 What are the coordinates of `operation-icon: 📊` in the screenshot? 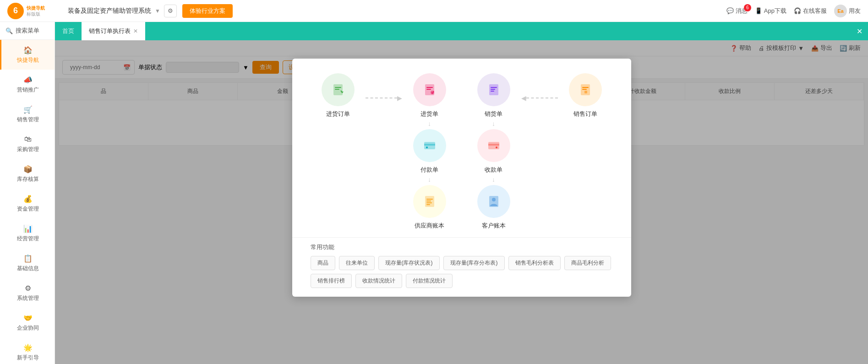 It's located at (28, 228).